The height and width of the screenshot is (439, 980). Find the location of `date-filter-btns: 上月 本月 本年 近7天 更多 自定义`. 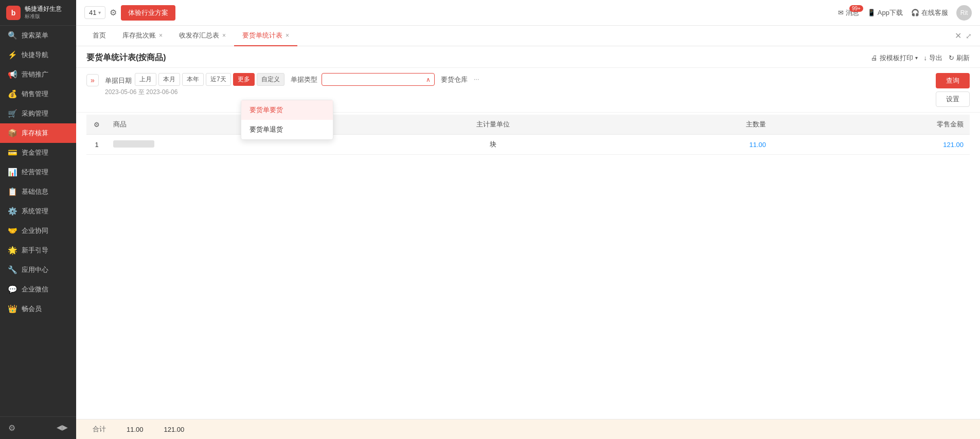

date-filter-btns: 上月 本月 本年 近7天 更多 自定义 is located at coordinates (210, 79).